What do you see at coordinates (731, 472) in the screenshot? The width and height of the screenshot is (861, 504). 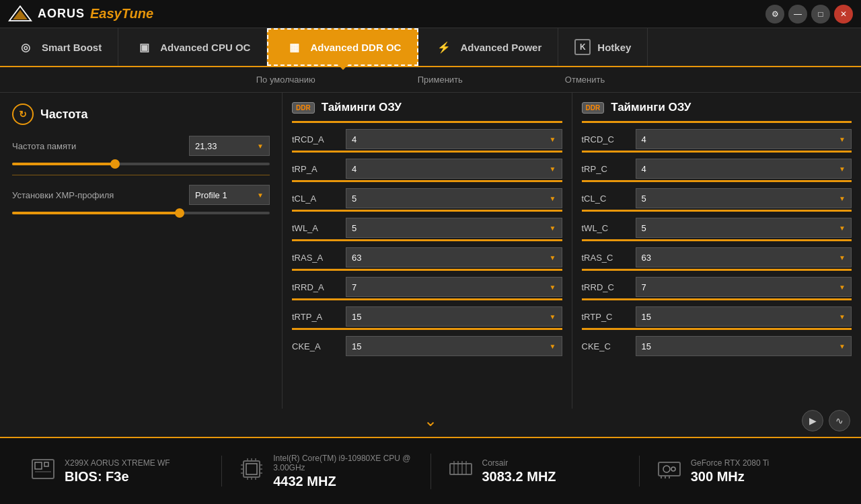 I see `gpu-info: GeForce RTX 2080 Ti 300 MHz` at bounding box center [731, 472].